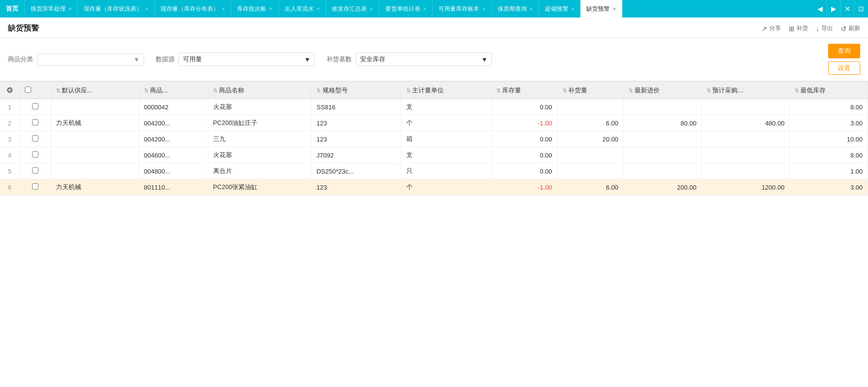 This screenshot has height=387, width=868. Describe the element at coordinates (271, 9) in the screenshot. I see `tab-close-batch-account: ×` at that location.